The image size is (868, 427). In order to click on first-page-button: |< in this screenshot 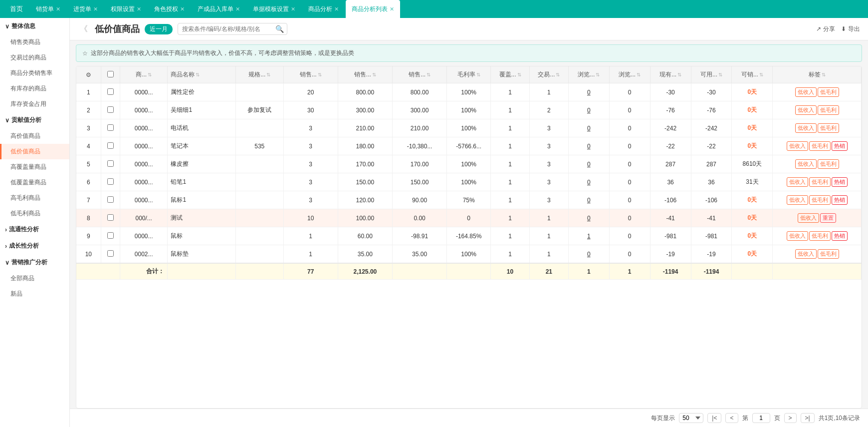, I will do `click(714, 418)`.